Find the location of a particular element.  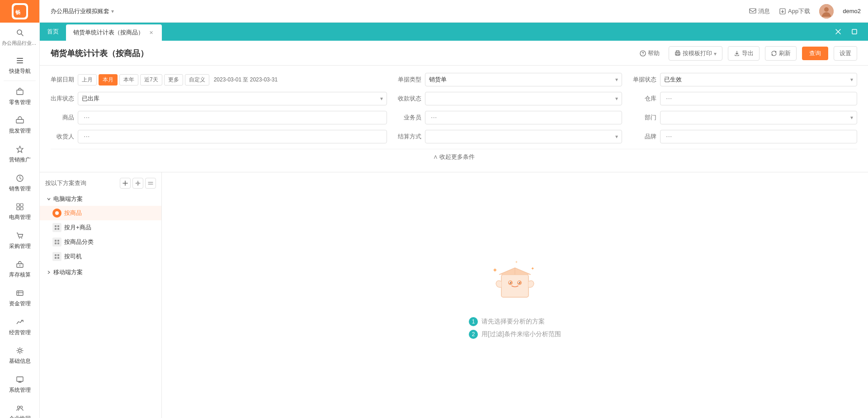

wholesale-label: 批发管理 is located at coordinates (20, 131).